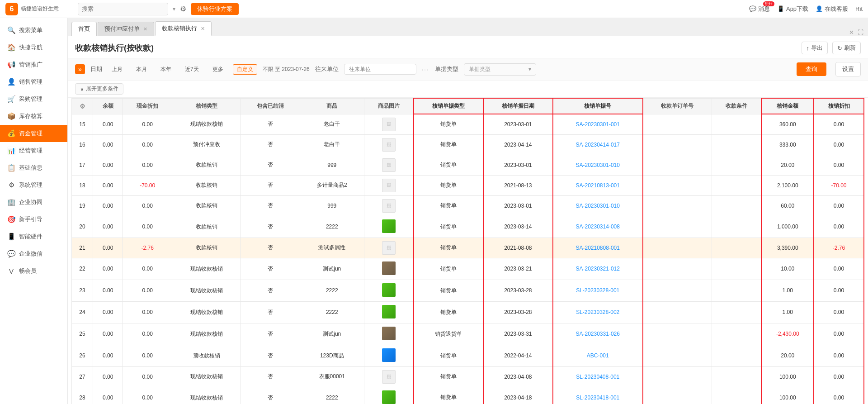 The image size is (868, 404). I want to click on cell-goods-img, so click(389, 312).